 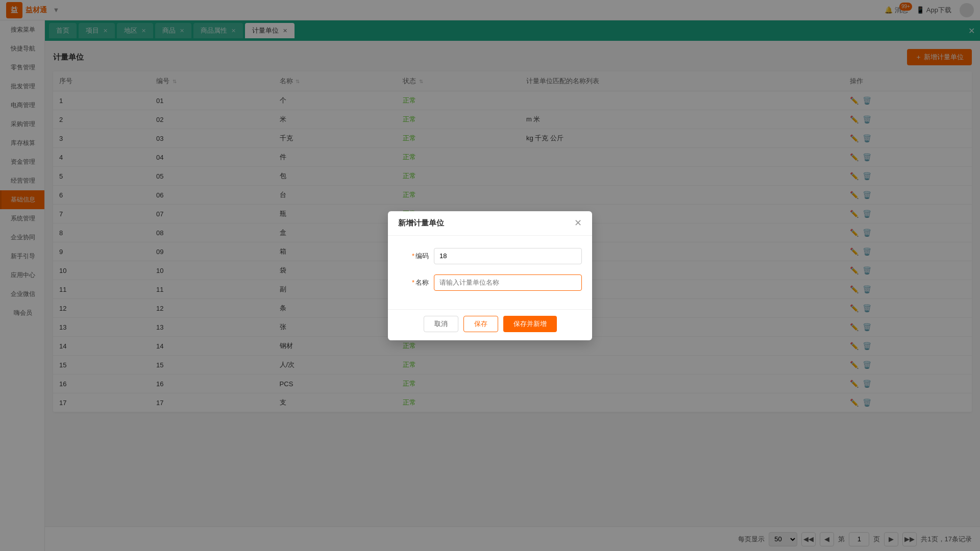 What do you see at coordinates (413, 283) in the screenshot?
I see `required-star-name: *` at bounding box center [413, 283].